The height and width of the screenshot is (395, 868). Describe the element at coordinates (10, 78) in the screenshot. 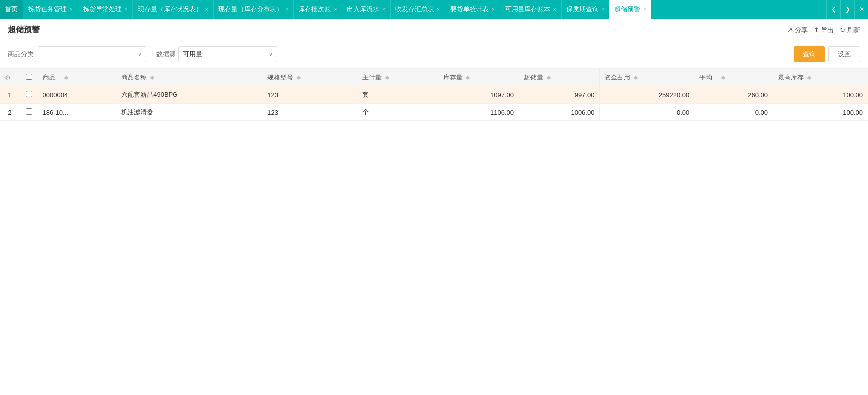

I see `column-settings: ⚙` at that location.